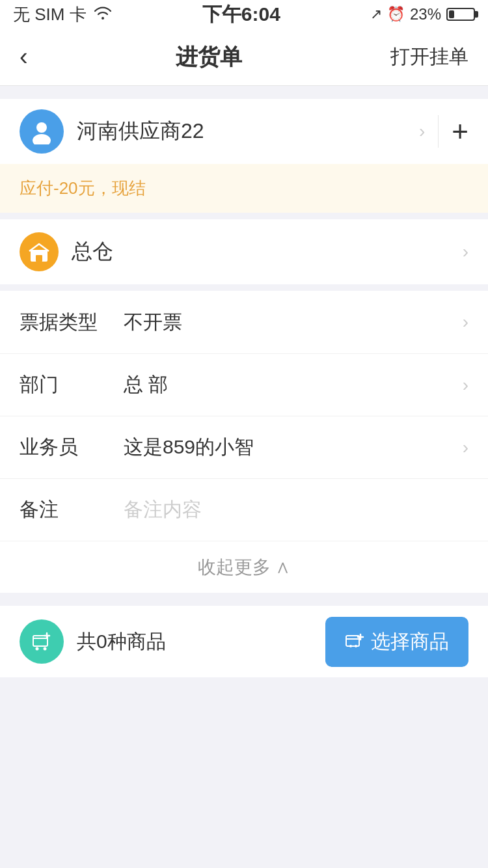  I want to click on invoice-chevron-icon: ›, so click(466, 322).